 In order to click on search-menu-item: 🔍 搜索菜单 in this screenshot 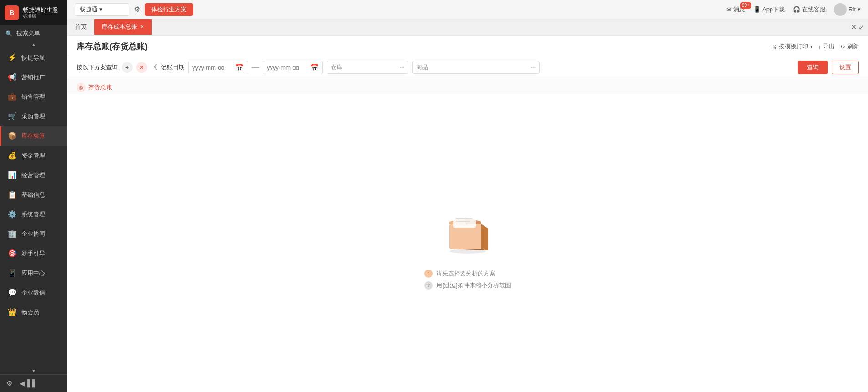, I will do `click(34, 33)`.